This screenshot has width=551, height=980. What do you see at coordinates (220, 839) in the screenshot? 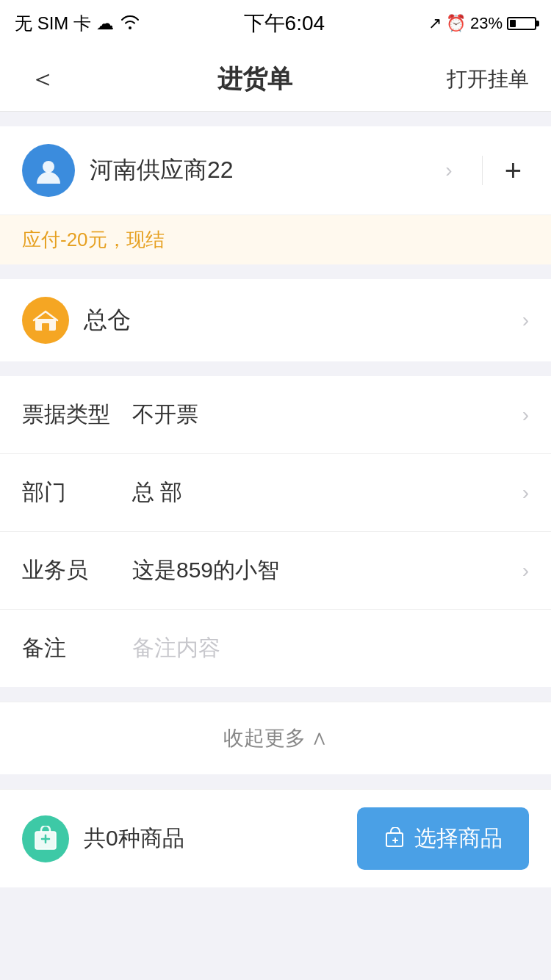
I see `product-count: 共0种商品` at bounding box center [220, 839].